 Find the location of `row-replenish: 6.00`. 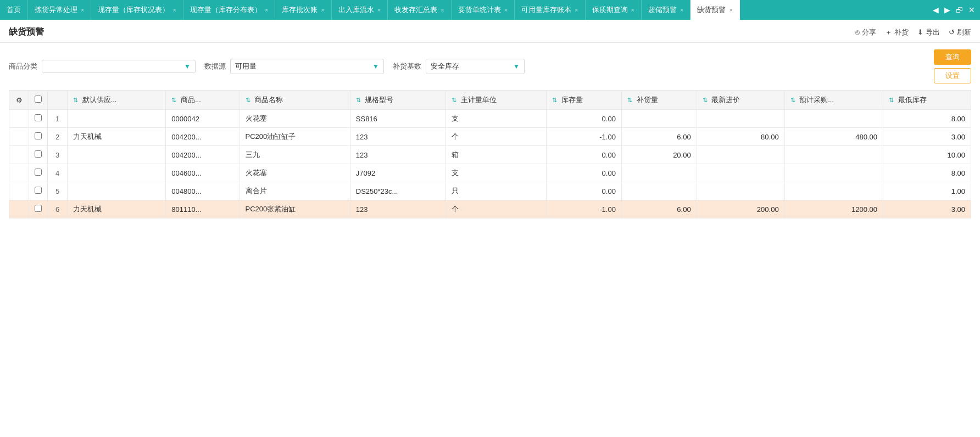

row-replenish: 6.00 is located at coordinates (659, 137).